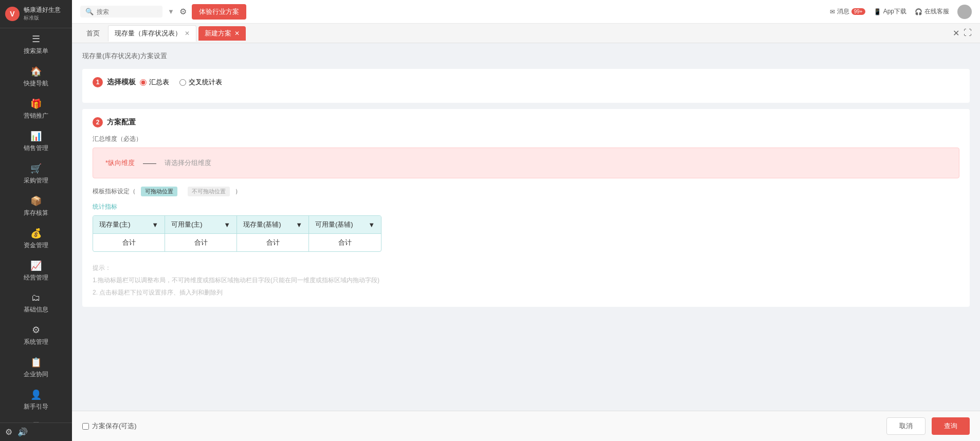 This screenshot has width=980, height=441. Describe the element at coordinates (129, 243) in the screenshot. I see `stats-body-0: 合计` at that location.